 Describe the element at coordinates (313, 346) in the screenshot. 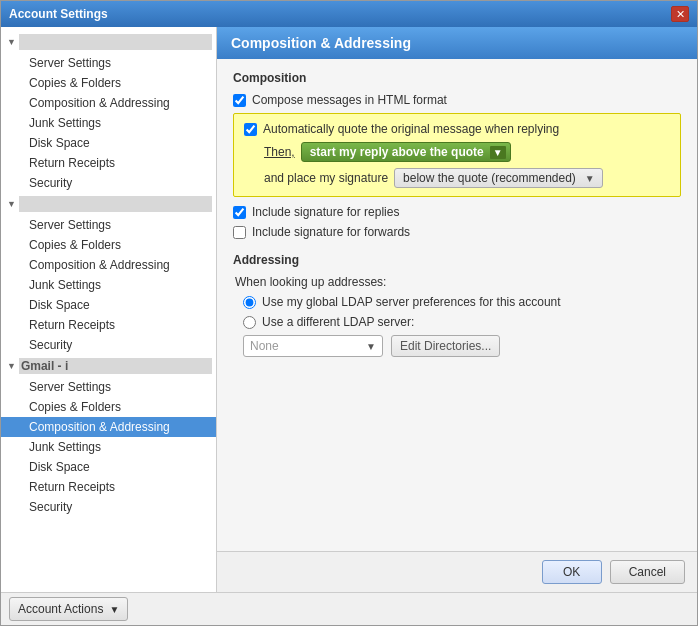

I see `ldap-server-dropdown: None ▼` at that location.